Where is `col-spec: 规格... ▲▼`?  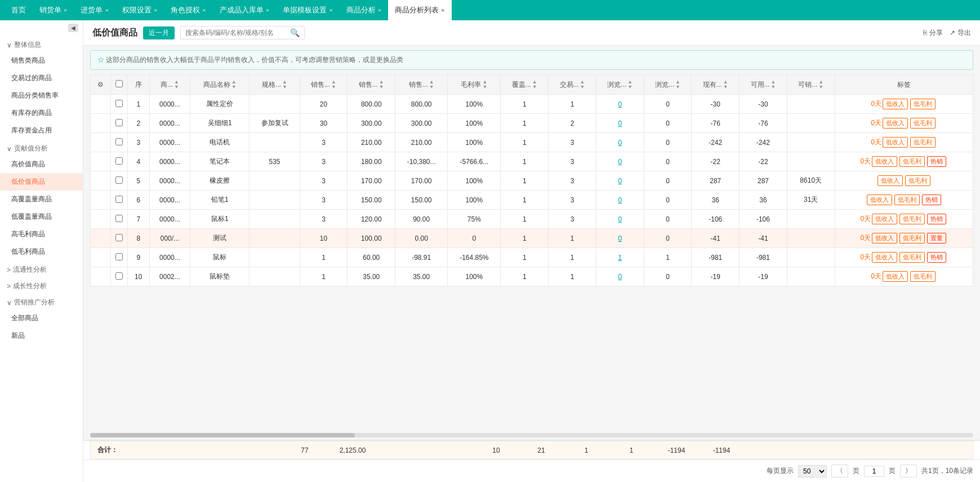
col-spec: 规格... ▲▼ is located at coordinates (275, 85).